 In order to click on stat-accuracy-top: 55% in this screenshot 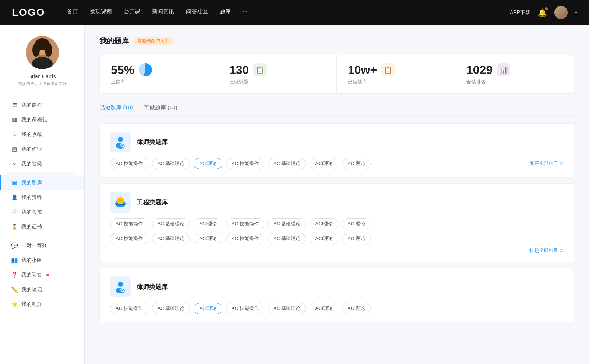, I will do `click(159, 70)`.